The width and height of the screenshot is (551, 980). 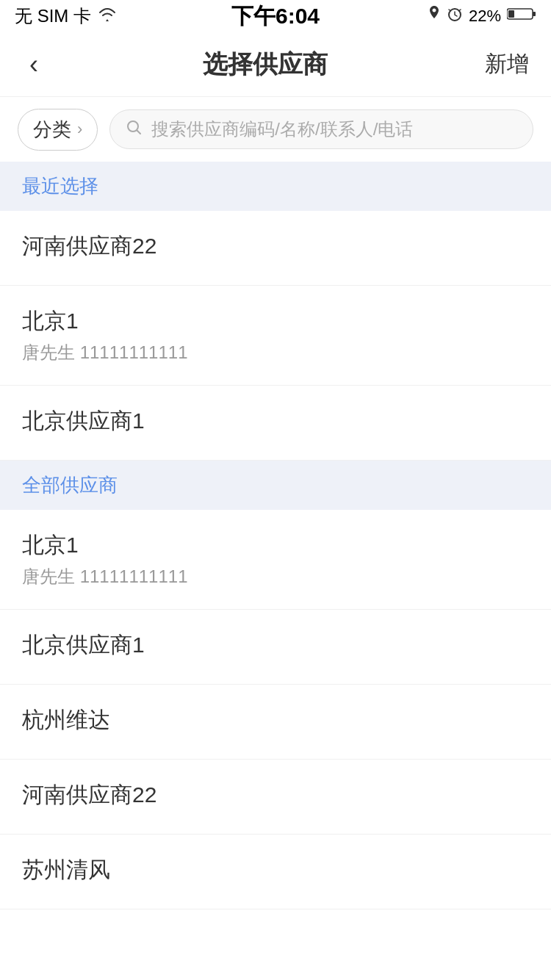 I want to click on add-button: 新增, so click(x=507, y=65).